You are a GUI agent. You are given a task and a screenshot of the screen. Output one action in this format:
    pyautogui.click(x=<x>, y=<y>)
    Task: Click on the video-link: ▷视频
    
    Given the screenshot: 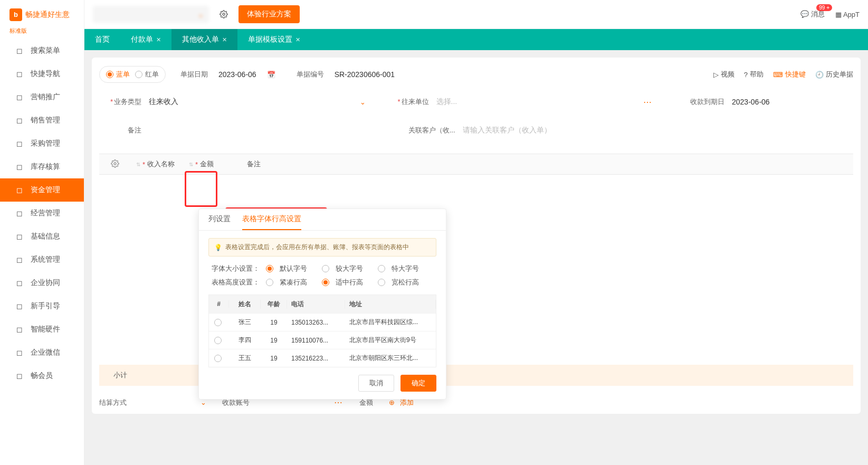 What is the action you would take?
    pyautogui.click(x=724, y=74)
    